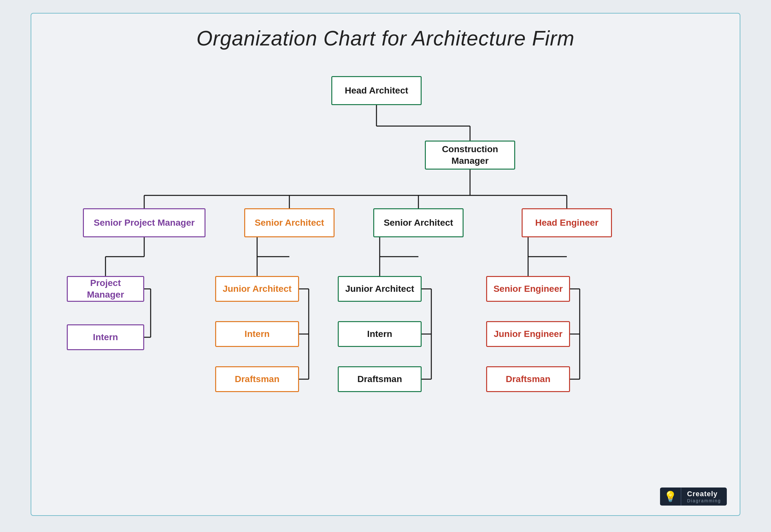  Describe the element at coordinates (379, 379) in the screenshot. I see `draftsman-2-node: Draftsman` at that location.